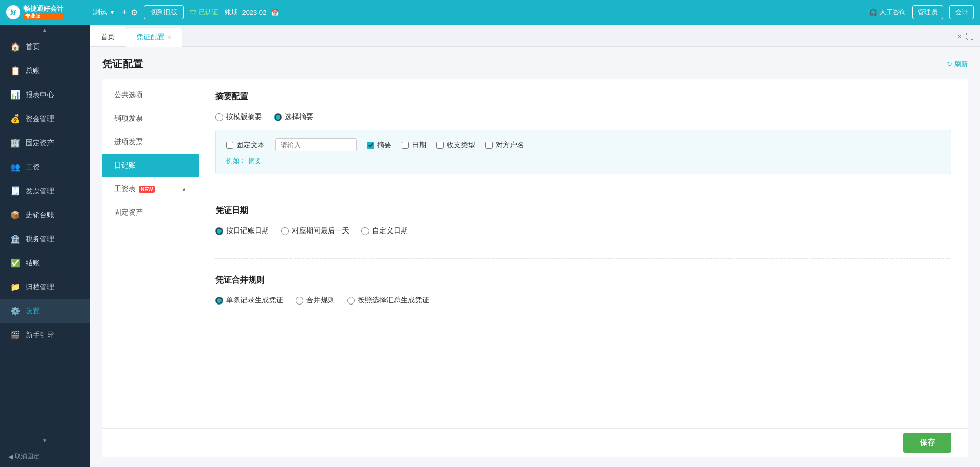 This screenshot has height=467, width=980. I want to click on summary-option1-radio, so click(219, 118).